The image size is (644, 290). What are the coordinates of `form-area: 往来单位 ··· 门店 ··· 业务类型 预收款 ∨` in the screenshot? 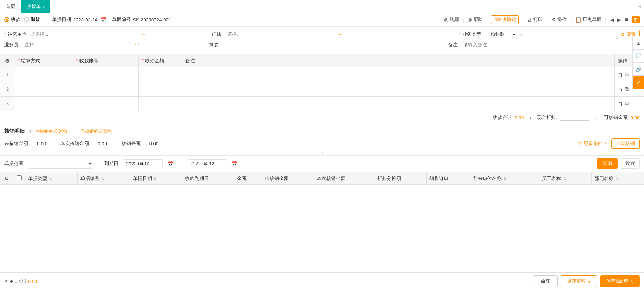 It's located at (322, 40).